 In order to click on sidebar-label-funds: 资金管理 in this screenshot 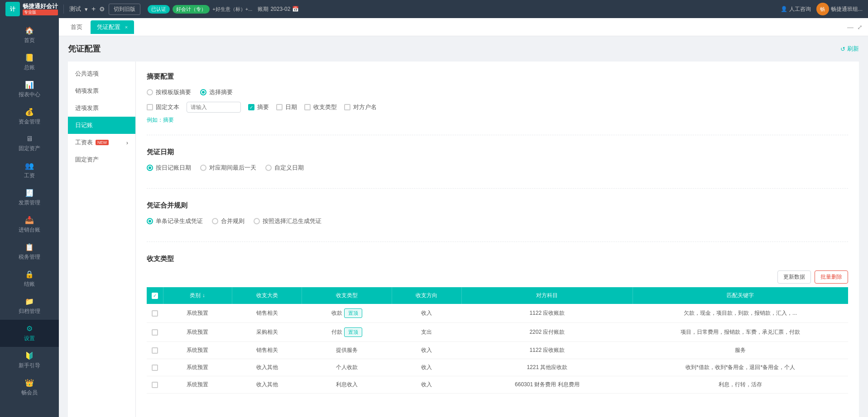, I will do `click(29, 122)`.